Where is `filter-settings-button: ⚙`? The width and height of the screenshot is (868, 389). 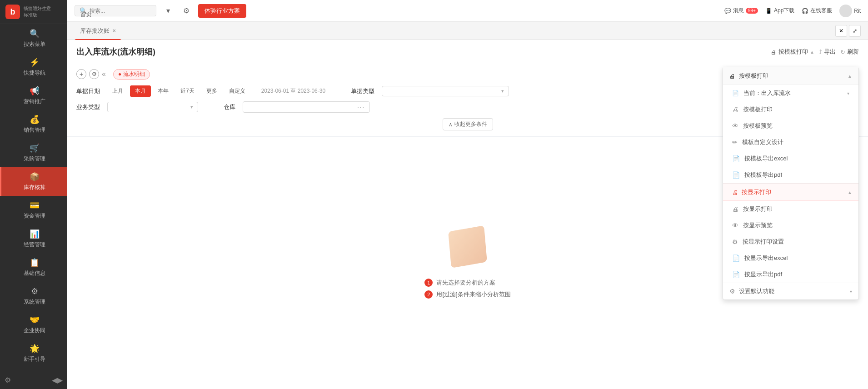 filter-settings-button: ⚙ is located at coordinates (94, 74).